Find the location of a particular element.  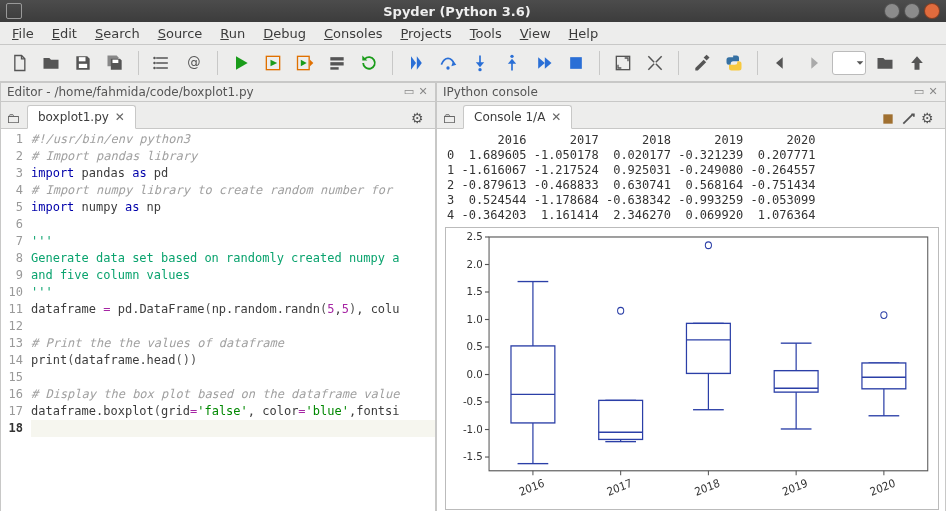

svg-text: 1.5 is located at coordinates (475, 292).